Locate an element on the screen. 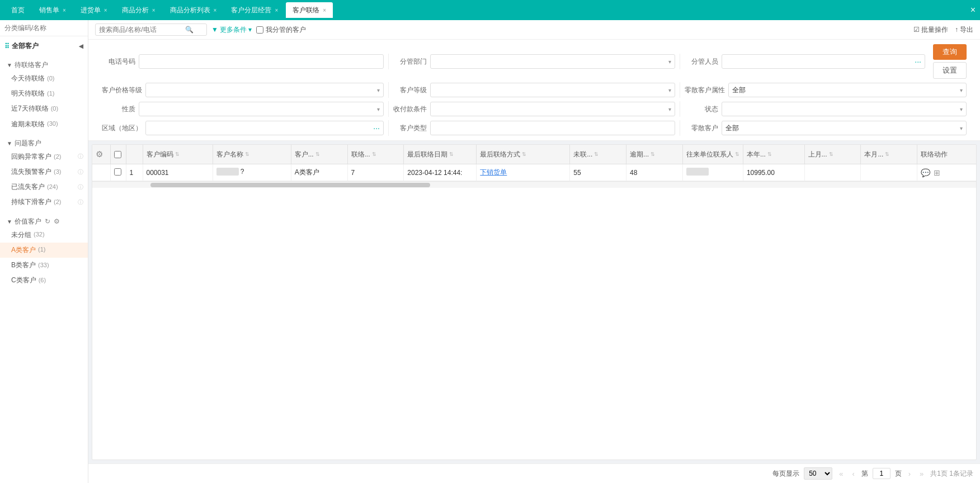 This screenshot has width=980, height=483. this-month-sort-icon: ⇅ is located at coordinates (887, 154).